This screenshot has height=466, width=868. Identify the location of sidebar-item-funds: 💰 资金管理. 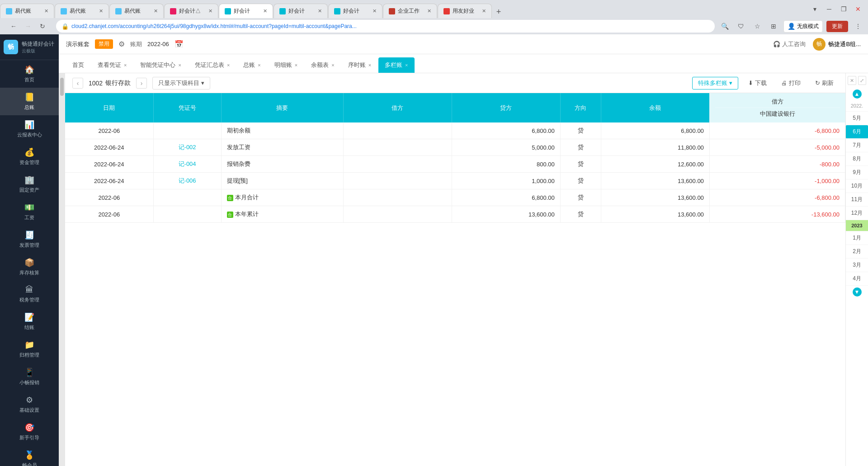
(29, 156).